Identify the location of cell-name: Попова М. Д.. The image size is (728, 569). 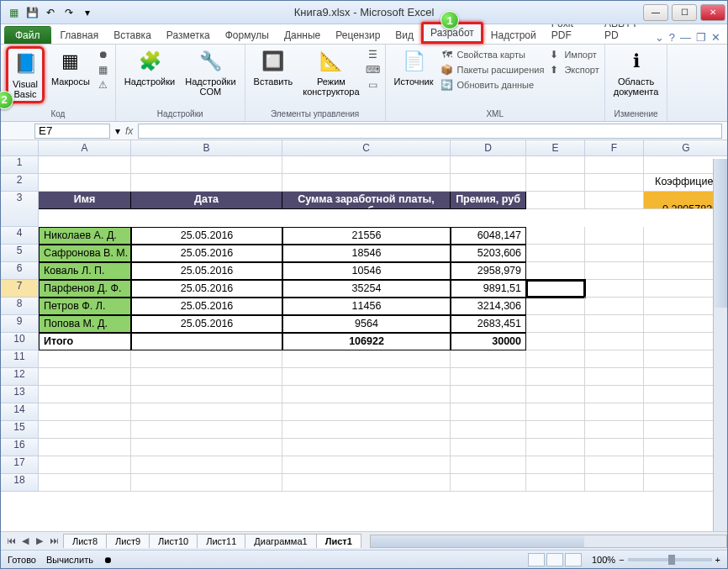
(85, 324).